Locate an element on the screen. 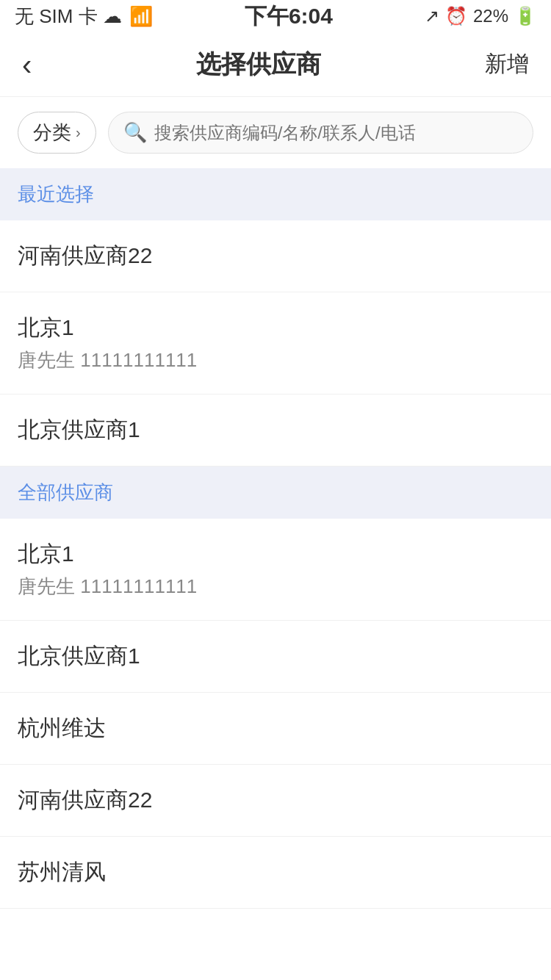 The image size is (551, 980). list-item: 苏州清风 is located at coordinates (276, 873).